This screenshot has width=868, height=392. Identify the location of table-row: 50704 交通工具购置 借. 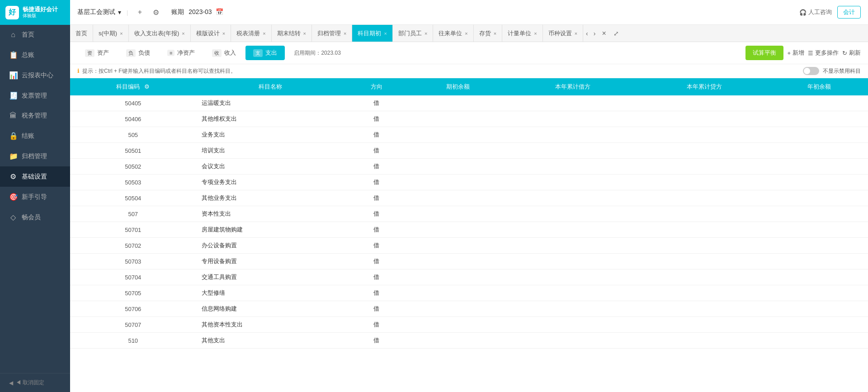
(469, 278).